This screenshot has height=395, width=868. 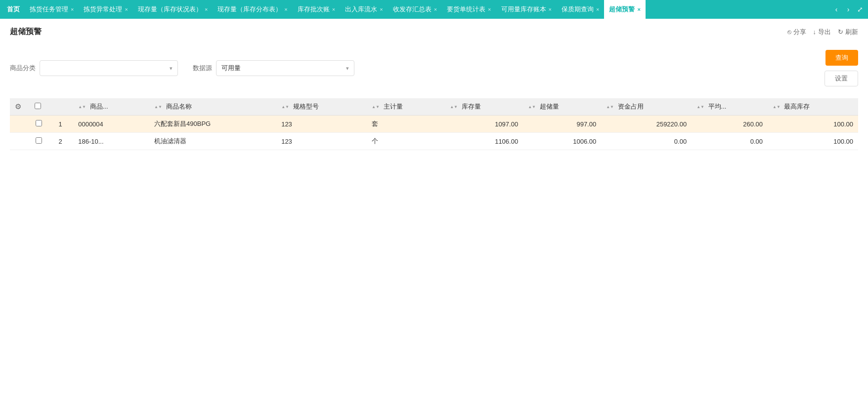 What do you see at coordinates (562, 141) in the screenshot?
I see `td-over-stock-1: 1006.00` at bounding box center [562, 141].